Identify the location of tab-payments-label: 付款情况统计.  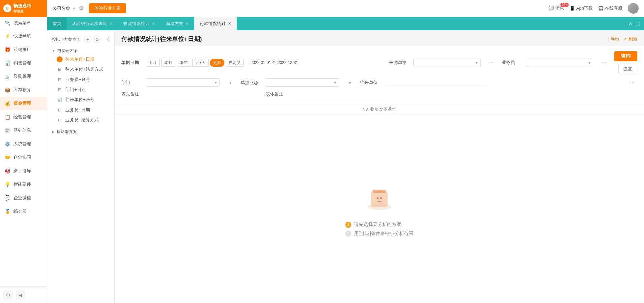
(213, 24).